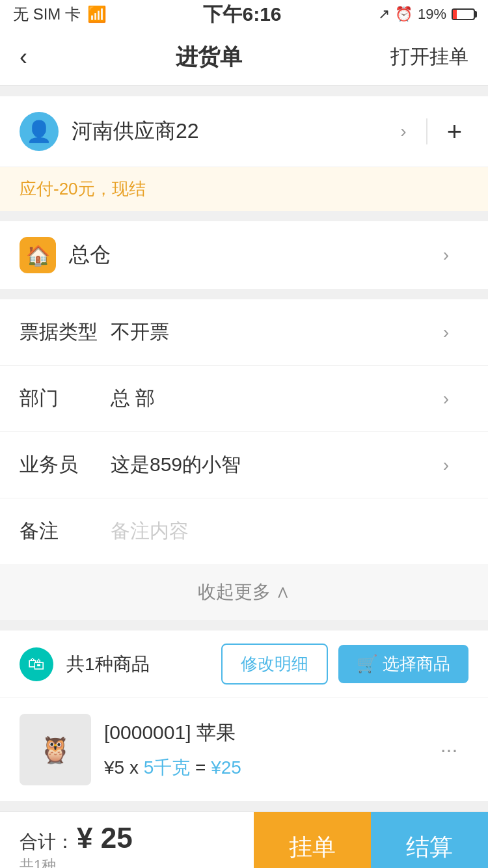 The image size is (488, 868). What do you see at coordinates (244, 57) in the screenshot?
I see `nav-bar: ‹ 进货单 打开挂单` at bounding box center [244, 57].